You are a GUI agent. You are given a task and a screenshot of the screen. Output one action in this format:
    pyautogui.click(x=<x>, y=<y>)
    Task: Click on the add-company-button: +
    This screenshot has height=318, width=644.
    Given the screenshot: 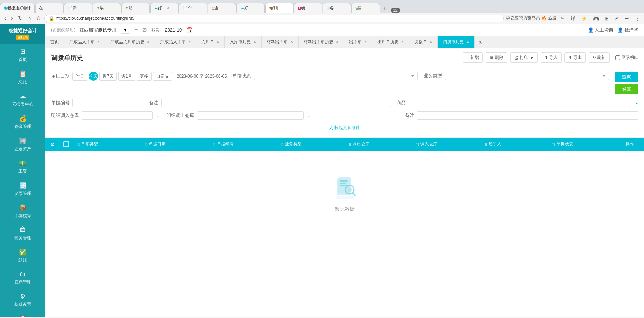 What is the action you would take?
    pyautogui.click(x=136, y=30)
    